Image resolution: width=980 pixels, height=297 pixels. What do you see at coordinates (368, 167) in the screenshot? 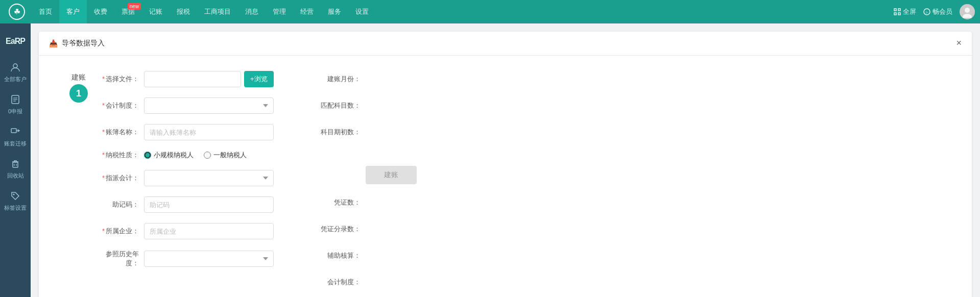
I see `submit-area: 建账` at bounding box center [368, 167].